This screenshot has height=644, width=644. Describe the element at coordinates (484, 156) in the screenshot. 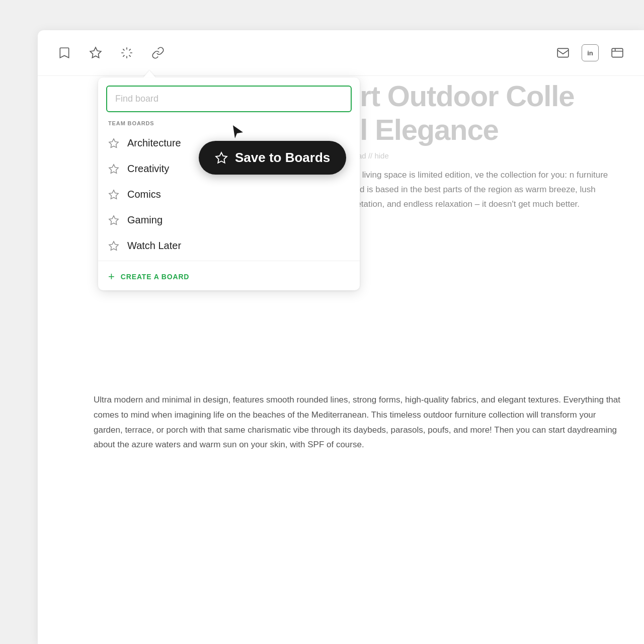

I see `article-meta-partial: unread // hide` at that location.